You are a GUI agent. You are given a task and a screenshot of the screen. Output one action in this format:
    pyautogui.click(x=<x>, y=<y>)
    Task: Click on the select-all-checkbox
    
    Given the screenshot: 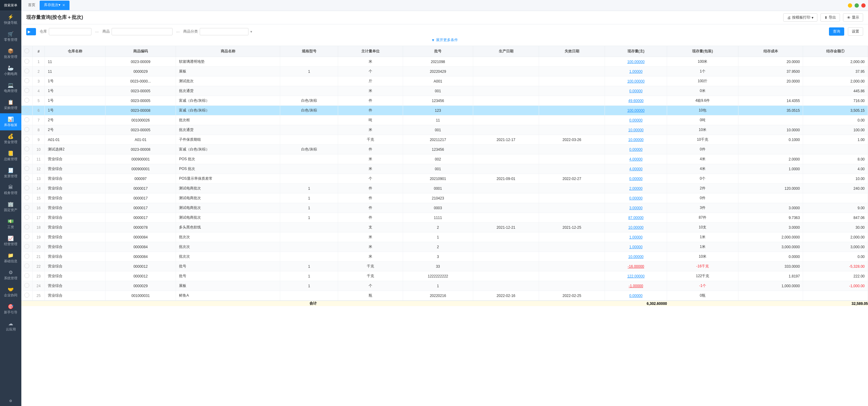 What is the action you would take?
    pyautogui.click(x=27, y=51)
    